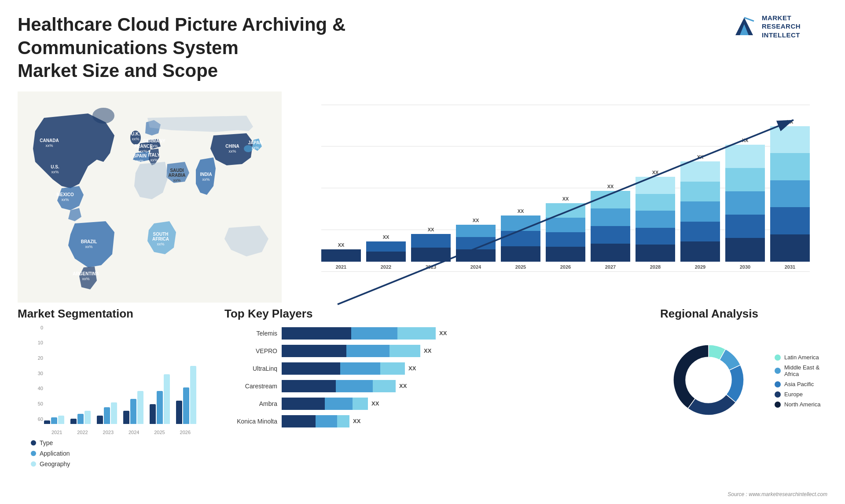  I want to click on seg-y-axis: 60 50 40 30 20 10 0, so click(37, 373).